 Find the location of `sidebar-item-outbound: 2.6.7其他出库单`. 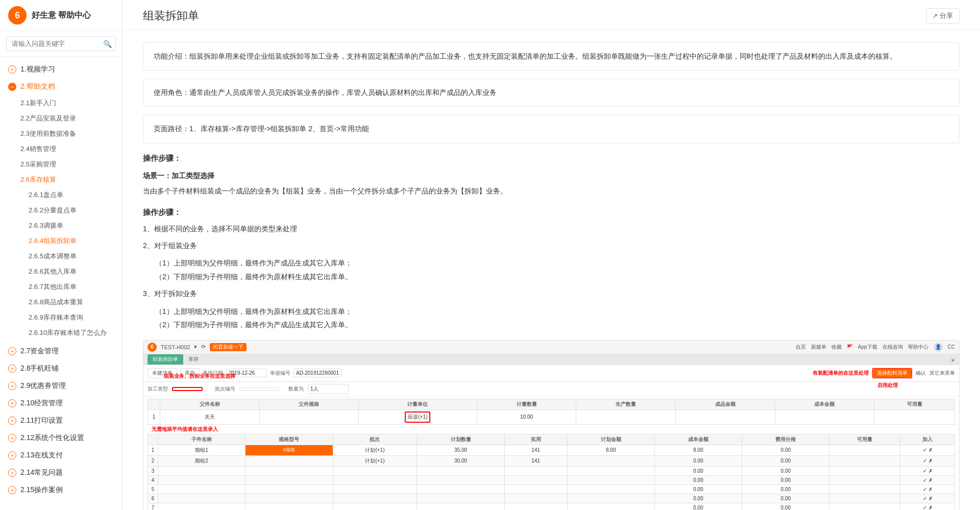

sidebar-item-outbound: 2.6.7其他出库单 is located at coordinates (61, 287).